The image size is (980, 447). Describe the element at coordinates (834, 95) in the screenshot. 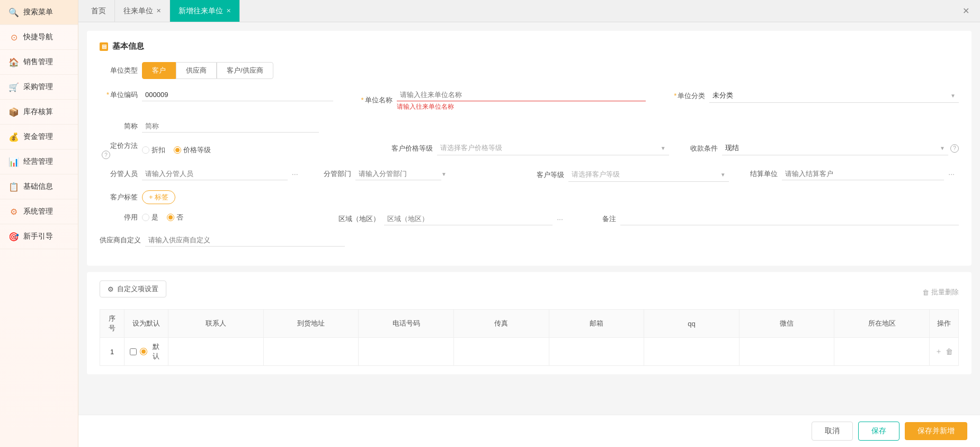

I see `unit-category-select: 未分类 ▼` at that location.